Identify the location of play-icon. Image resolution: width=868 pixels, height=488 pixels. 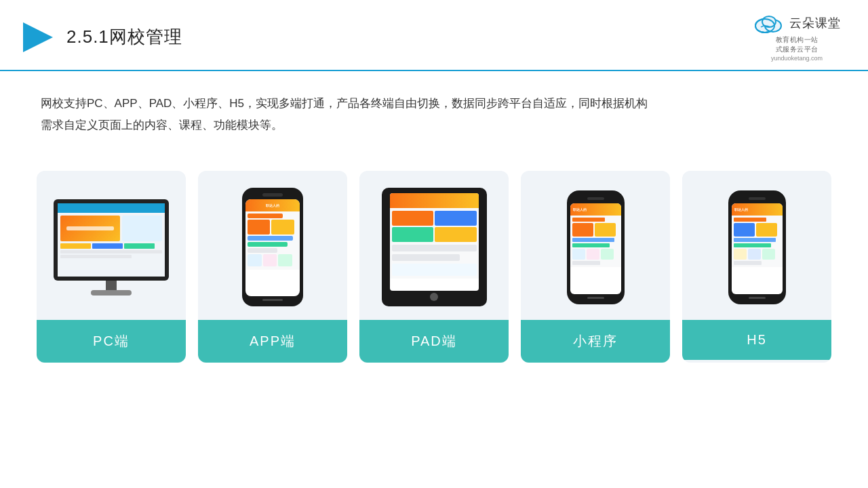
(38, 37).